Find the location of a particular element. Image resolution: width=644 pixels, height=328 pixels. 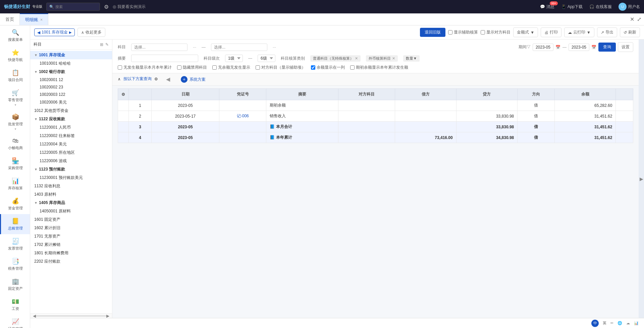

tree-item-10020001: 10020001 12 is located at coordinates (71, 80).